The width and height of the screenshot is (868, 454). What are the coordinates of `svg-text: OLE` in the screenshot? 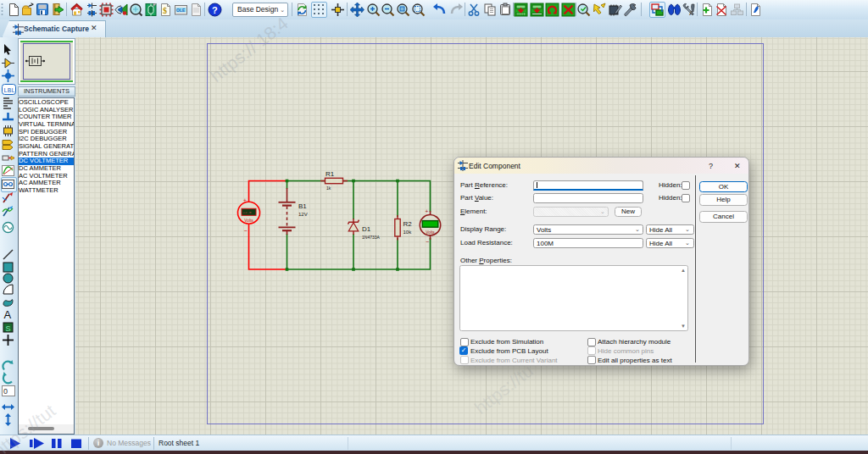 It's located at (181, 10).